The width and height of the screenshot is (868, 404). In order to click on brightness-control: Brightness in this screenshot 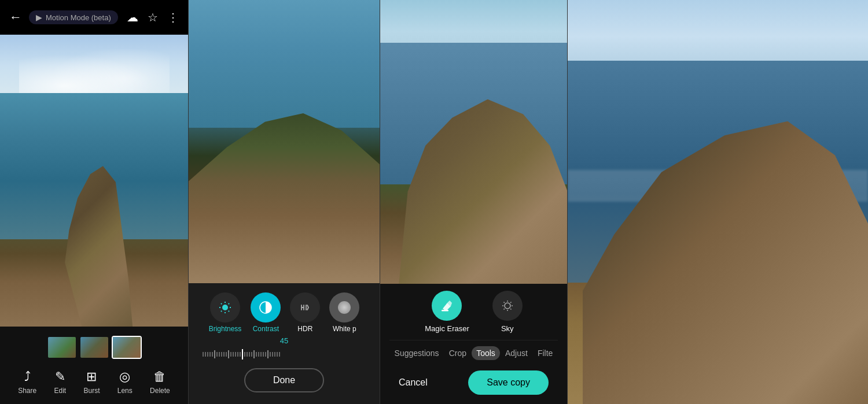, I will do `click(226, 313)`.